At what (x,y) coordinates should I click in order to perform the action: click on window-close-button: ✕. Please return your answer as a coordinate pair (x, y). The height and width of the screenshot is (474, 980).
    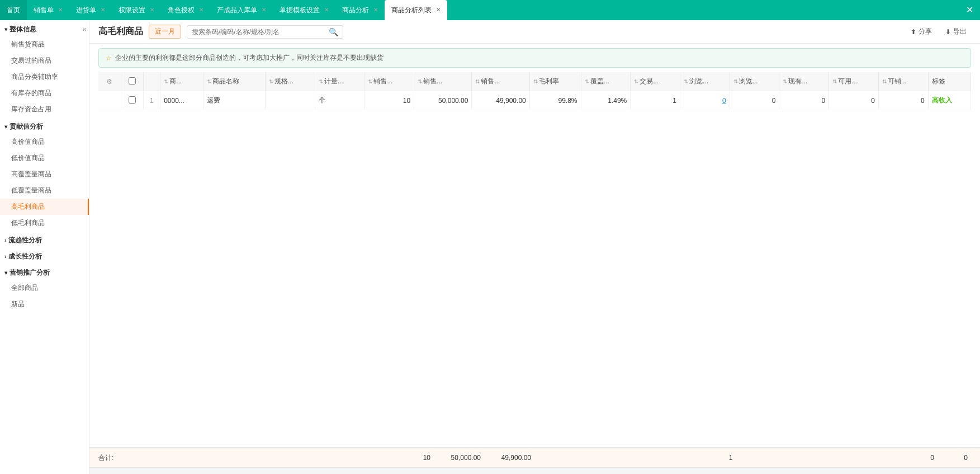
    Looking at the image, I should click on (969, 10).